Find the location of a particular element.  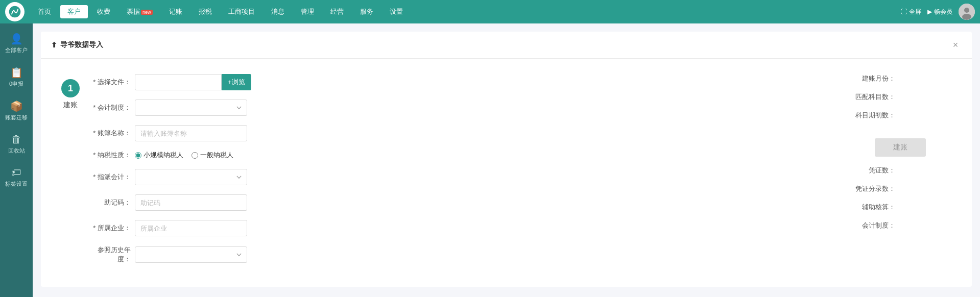

accounting-select is located at coordinates (191, 108).